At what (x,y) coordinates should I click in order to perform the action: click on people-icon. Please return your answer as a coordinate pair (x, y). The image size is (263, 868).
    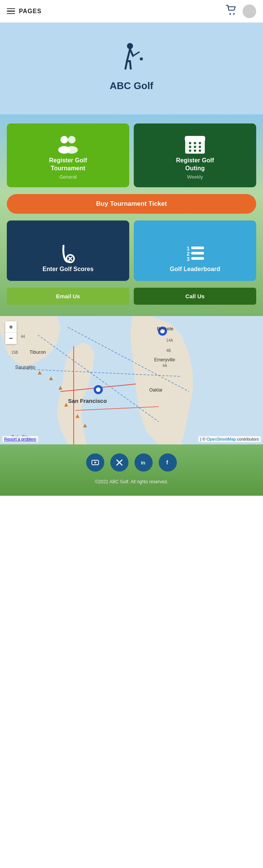
    Looking at the image, I should click on (68, 146).